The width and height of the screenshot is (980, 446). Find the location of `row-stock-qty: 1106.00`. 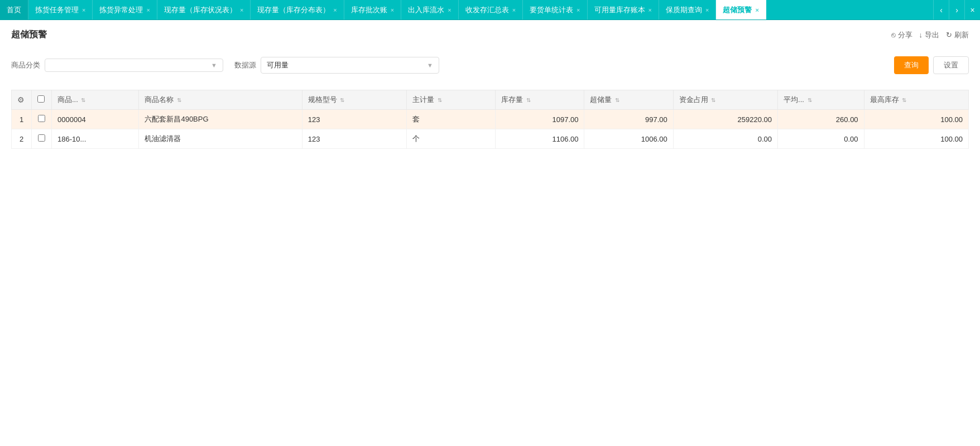

row-stock-qty: 1106.00 is located at coordinates (540, 139).